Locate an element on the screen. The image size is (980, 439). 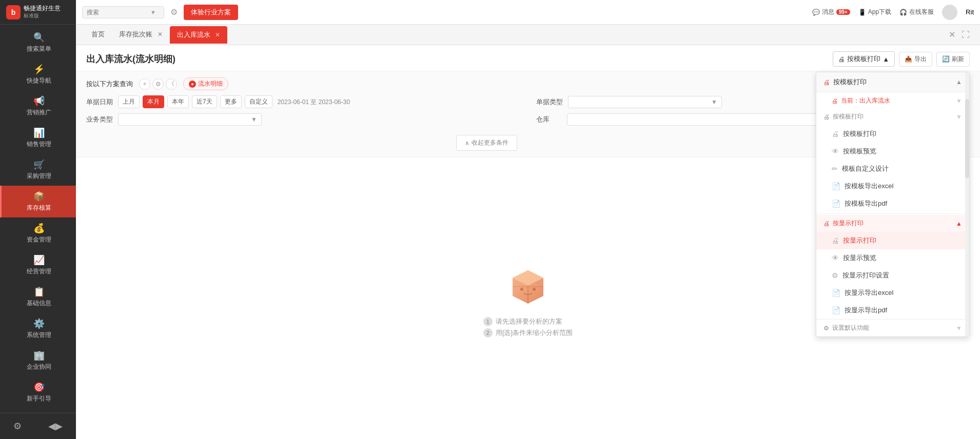
dropdown-item-display-settings: ⚙ 按显示打印设置 is located at coordinates (893, 275).